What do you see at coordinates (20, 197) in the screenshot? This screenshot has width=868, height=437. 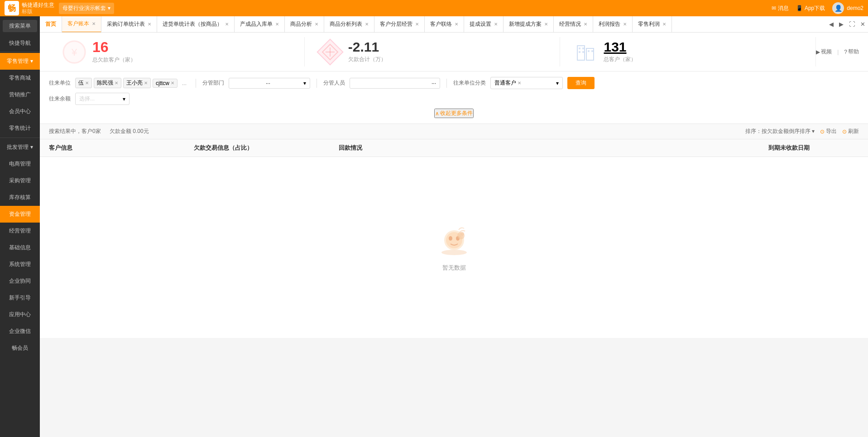 I see `sidebar-item-stock: 库存核算` at bounding box center [20, 197].